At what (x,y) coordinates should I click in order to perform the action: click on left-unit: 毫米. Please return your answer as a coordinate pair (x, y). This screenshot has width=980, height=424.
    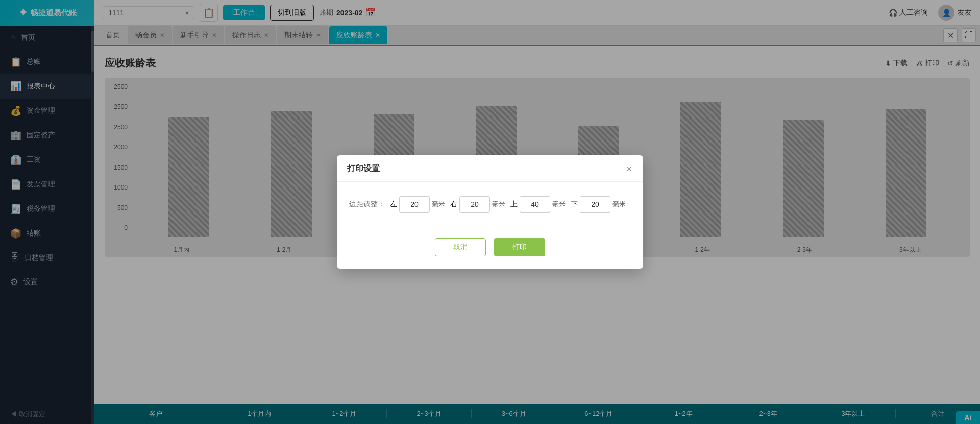
    Looking at the image, I should click on (438, 204).